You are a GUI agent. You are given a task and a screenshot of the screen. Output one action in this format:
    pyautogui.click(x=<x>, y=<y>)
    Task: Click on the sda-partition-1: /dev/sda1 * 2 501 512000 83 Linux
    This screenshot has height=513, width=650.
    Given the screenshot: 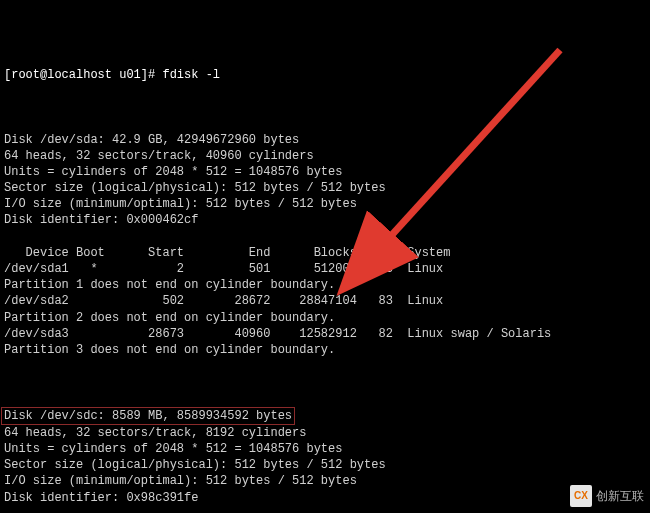 What is the action you would take?
    pyautogui.click(x=224, y=269)
    